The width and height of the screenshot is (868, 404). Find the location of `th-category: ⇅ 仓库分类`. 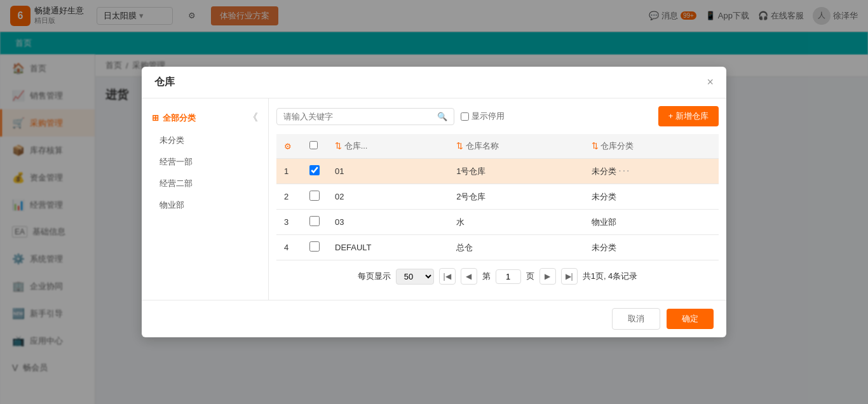

th-category: ⇅ 仓库分类 is located at coordinates (651, 146).